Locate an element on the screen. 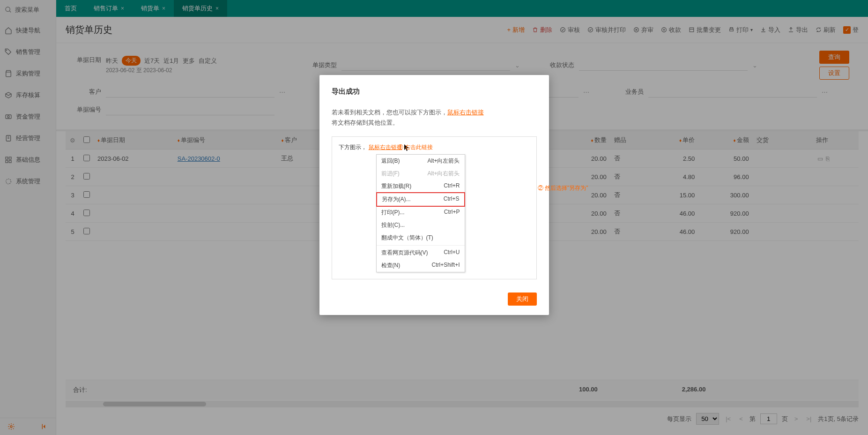 The height and width of the screenshot is (435, 868). ctx-item: 检查(N)Ctrl+Shift+I is located at coordinates (421, 265).